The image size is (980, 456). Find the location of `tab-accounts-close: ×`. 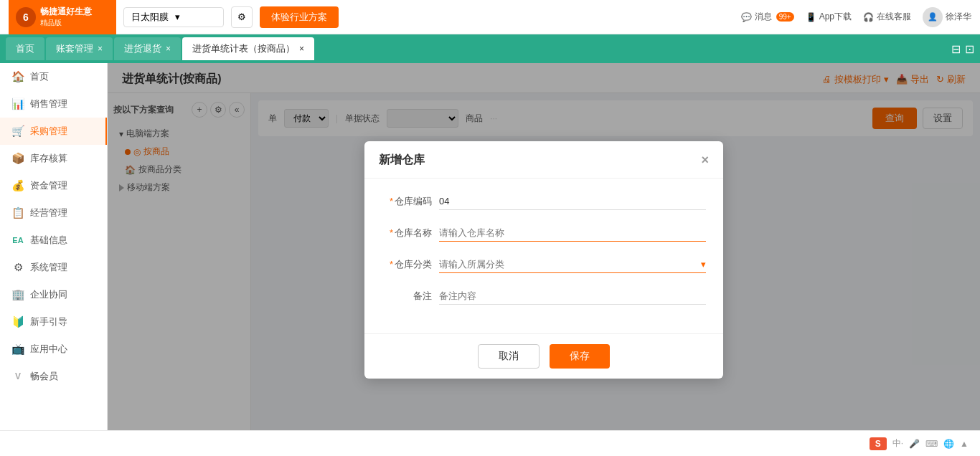

tab-accounts-close: × is located at coordinates (100, 49).